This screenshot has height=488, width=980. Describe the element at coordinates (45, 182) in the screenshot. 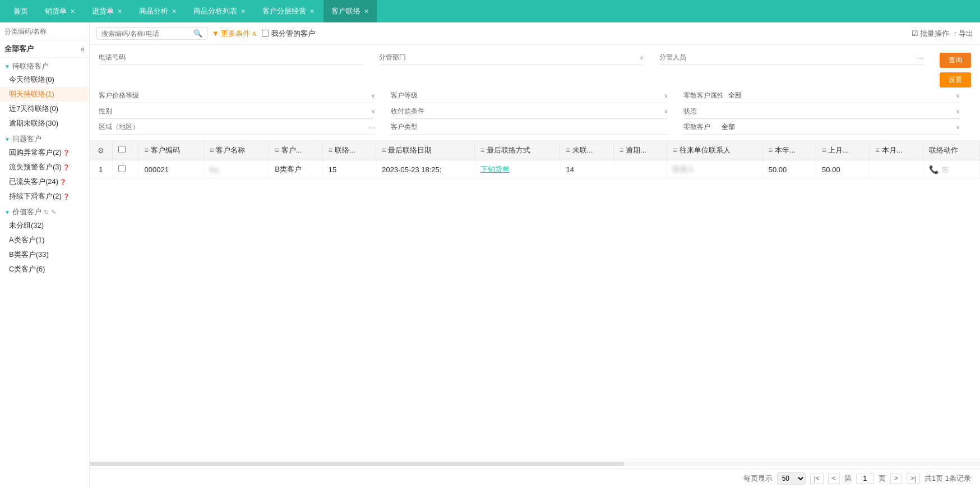

I see `sidebar-item-churned: 已流失客户(24) ❓` at that location.